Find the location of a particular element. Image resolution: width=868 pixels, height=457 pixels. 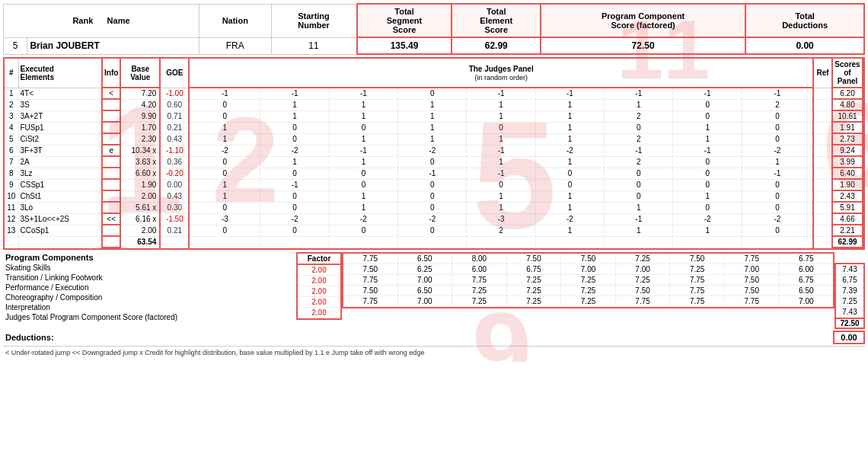

judge-score-8: 1 is located at coordinates (777, 161).